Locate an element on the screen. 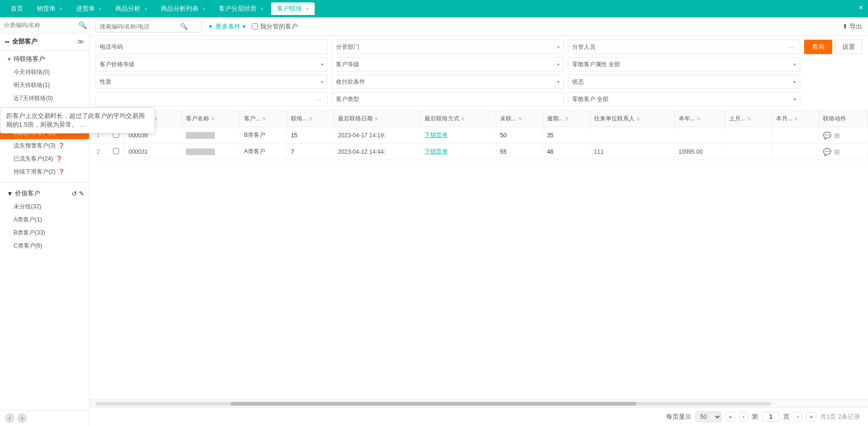  filter-dept-label: 分管部门 is located at coordinates (350, 47).